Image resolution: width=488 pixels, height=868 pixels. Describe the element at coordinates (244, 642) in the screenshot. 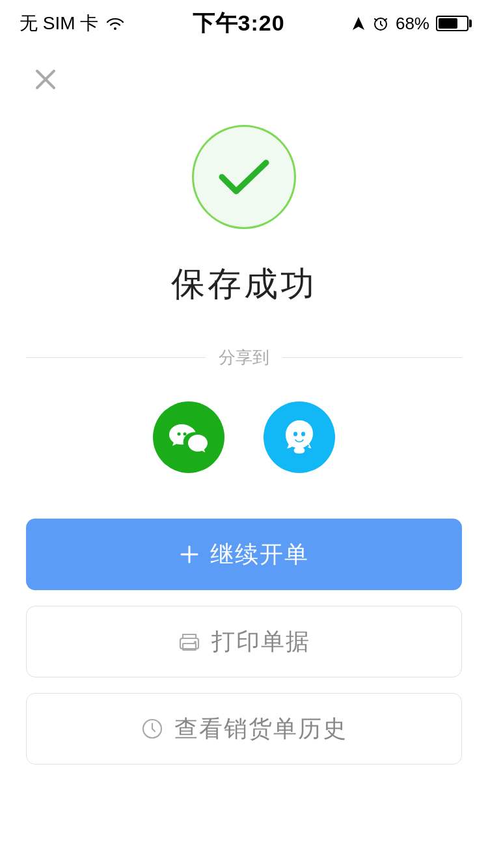

I see `print-button: 打印单据` at that location.